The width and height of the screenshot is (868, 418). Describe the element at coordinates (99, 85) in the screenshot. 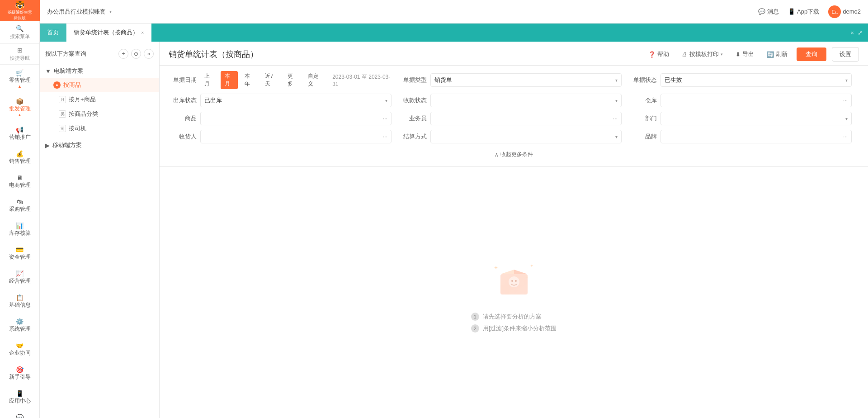

I see `scheme-item-by-goods: ● 按商品` at that location.